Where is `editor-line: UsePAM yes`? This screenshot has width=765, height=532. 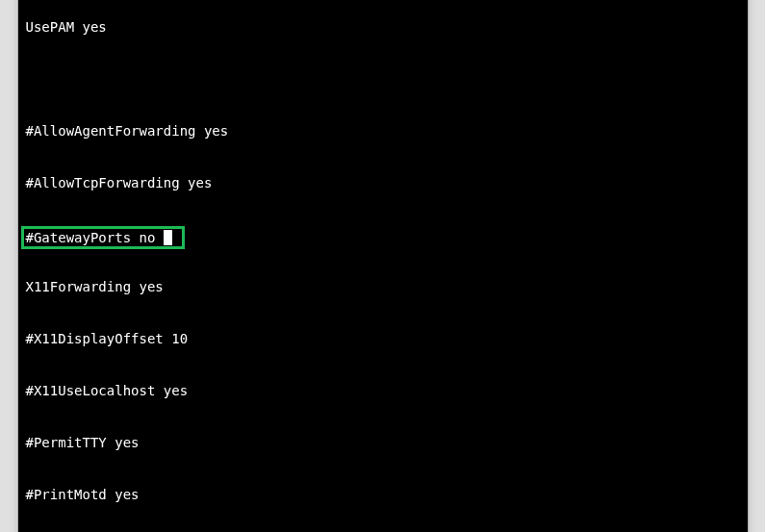
editor-line: UsePAM yes is located at coordinates (383, 27).